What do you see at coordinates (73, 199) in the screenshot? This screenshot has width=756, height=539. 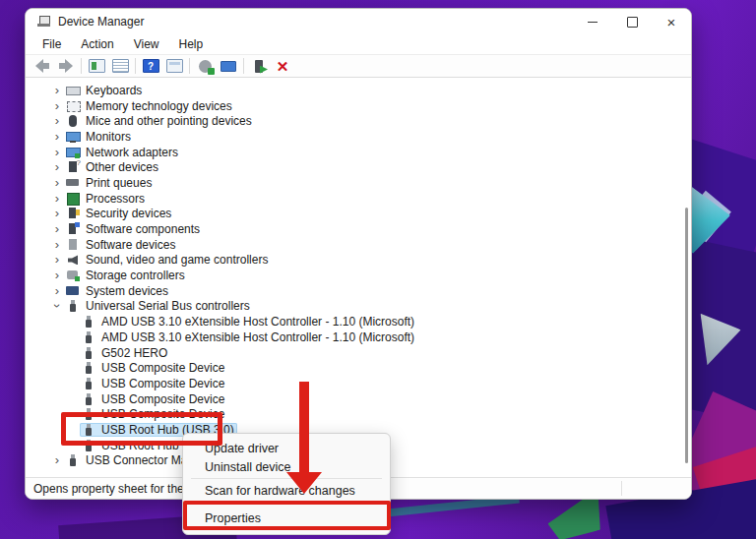 I see `processor-icon` at bounding box center [73, 199].